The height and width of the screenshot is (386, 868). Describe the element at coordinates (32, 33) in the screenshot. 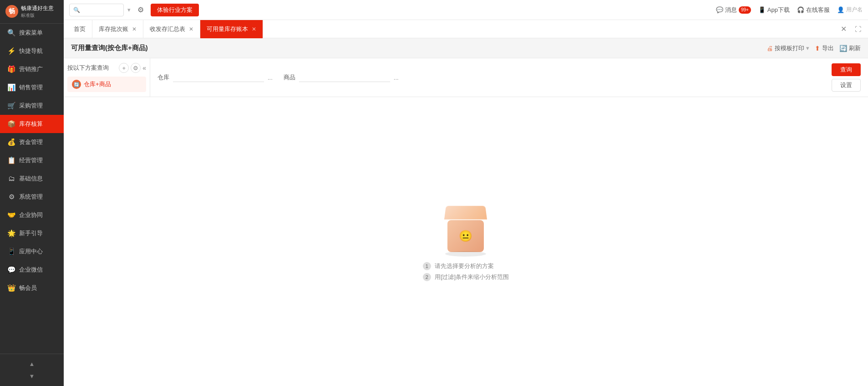

I see `sidebar-item-search: 🔍 搜索菜单` at that location.